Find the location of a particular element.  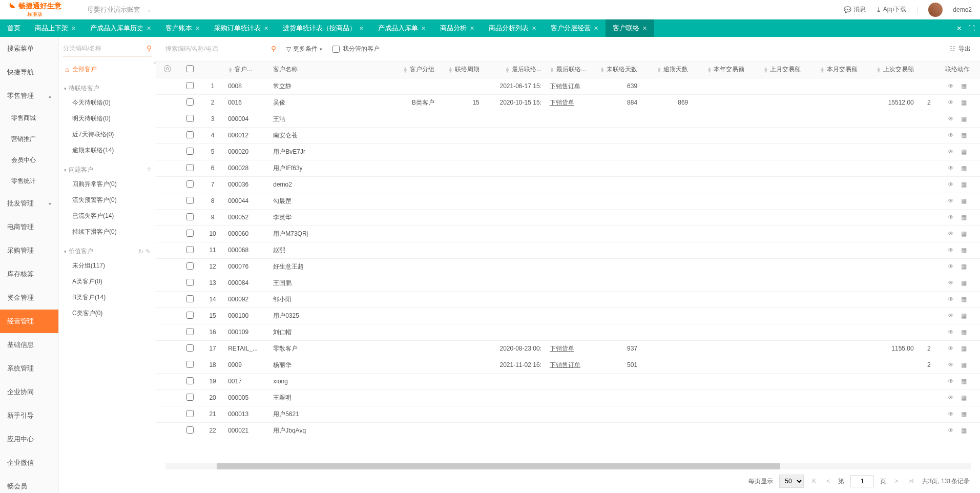

page-input is located at coordinates (862, 481).